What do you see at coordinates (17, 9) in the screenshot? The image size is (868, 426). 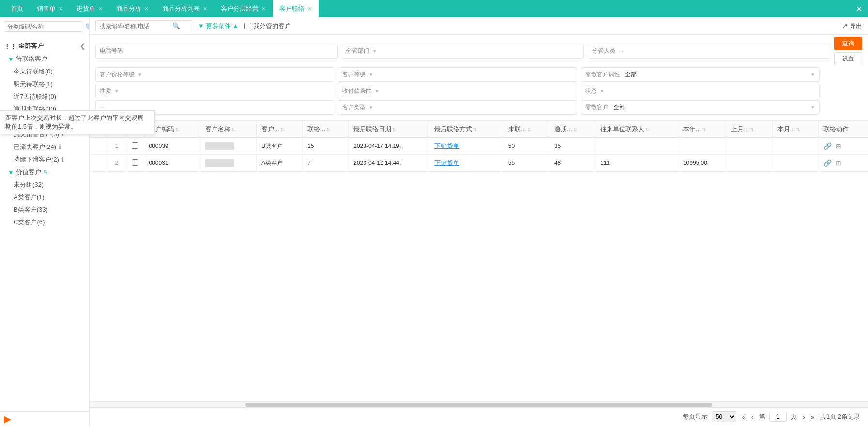 I see `nav-home: 首页` at bounding box center [17, 9].